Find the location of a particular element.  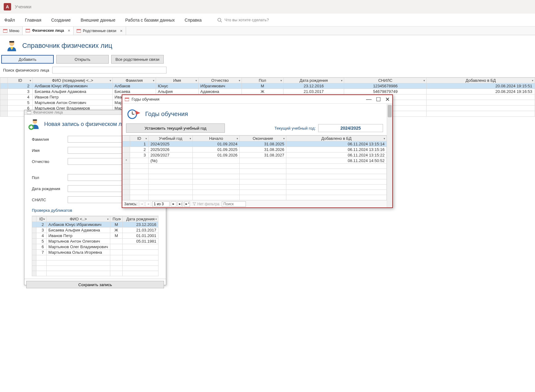

nav-prev-icon: ◄ is located at coordinates (148, 204).